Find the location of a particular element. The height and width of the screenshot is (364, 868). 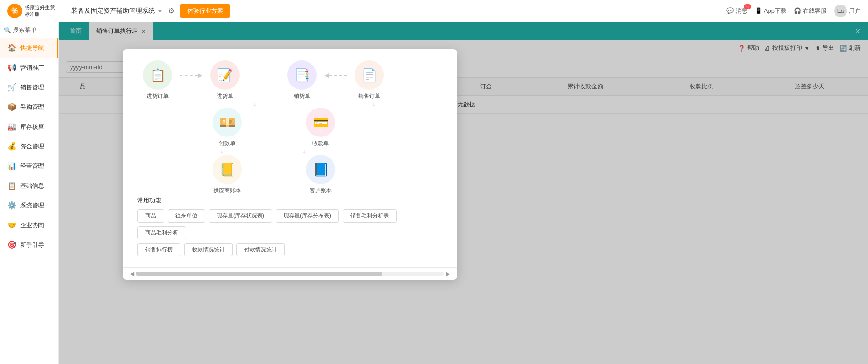

sidebar-item-management: 📊 经营管理 is located at coordinates (29, 166).